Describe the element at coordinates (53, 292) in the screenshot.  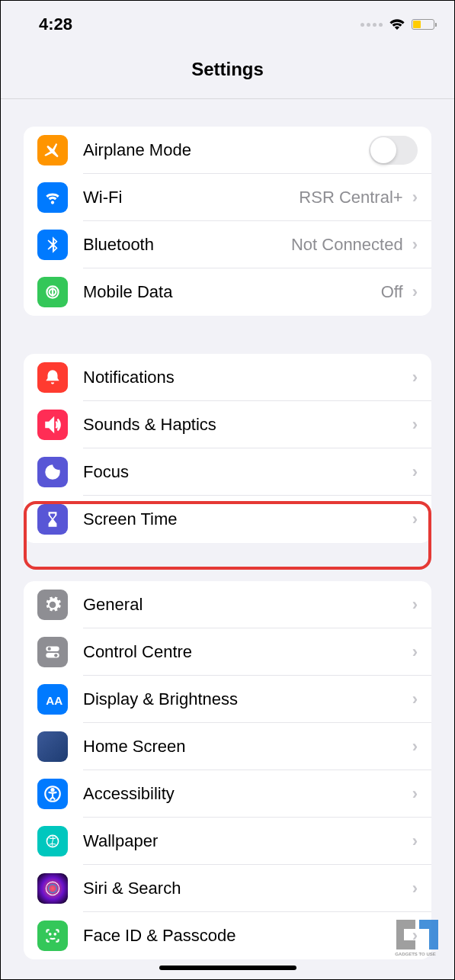
I see `cellular-icon` at that location.